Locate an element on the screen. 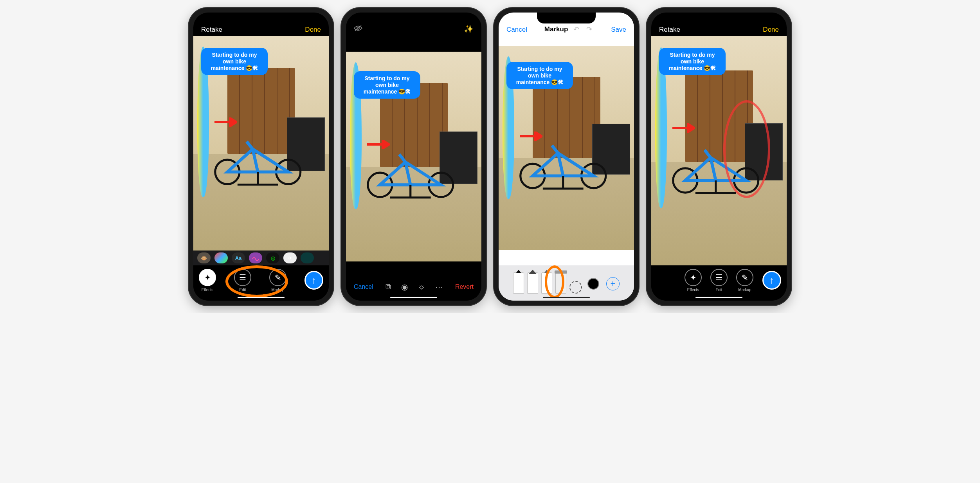  revert-button: Revert is located at coordinates (464, 287).